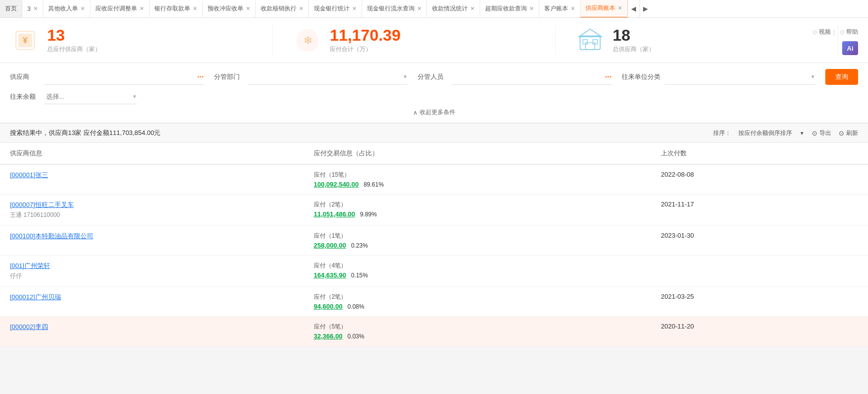  What do you see at coordinates (326, 77) in the screenshot?
I see `filter-dept-input` at bounding box center [326, 77].